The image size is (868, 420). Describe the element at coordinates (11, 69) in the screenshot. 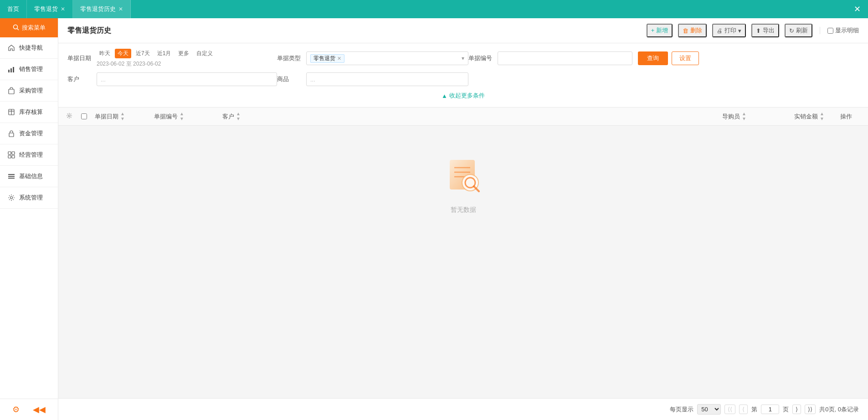

I see `chart-icon` at that location.